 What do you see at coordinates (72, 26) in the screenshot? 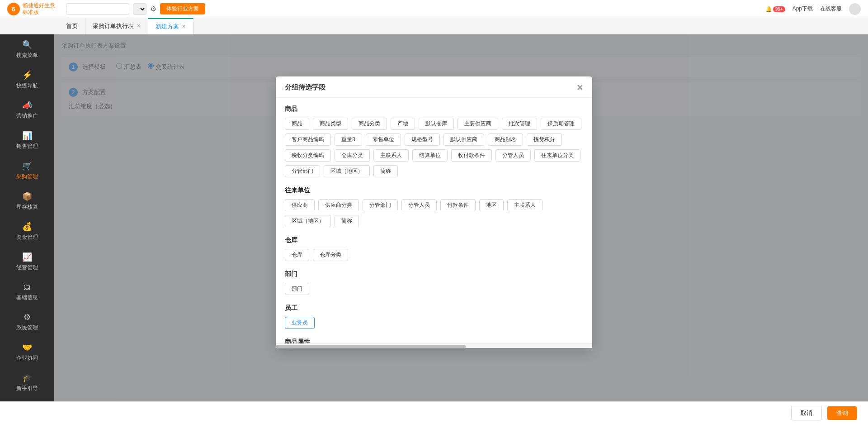
I see `tab-home: 首页` at bounding box center [72, 26].